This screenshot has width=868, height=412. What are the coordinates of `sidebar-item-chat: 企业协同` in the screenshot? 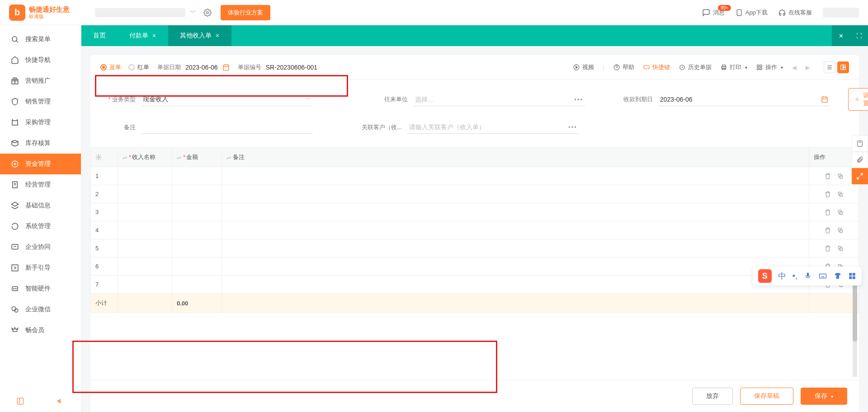 It's located at (41, 247).